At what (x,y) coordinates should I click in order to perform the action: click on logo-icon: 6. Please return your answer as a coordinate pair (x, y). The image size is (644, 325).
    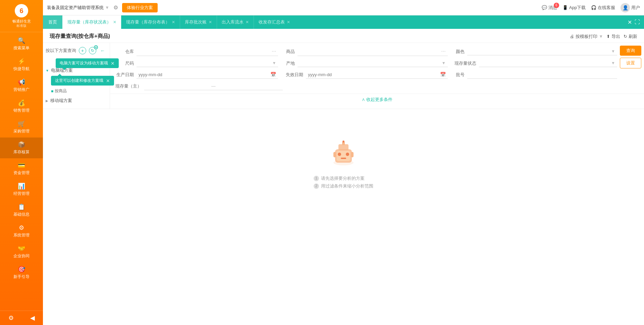
    Looking at the image, I should click on (21, 11).